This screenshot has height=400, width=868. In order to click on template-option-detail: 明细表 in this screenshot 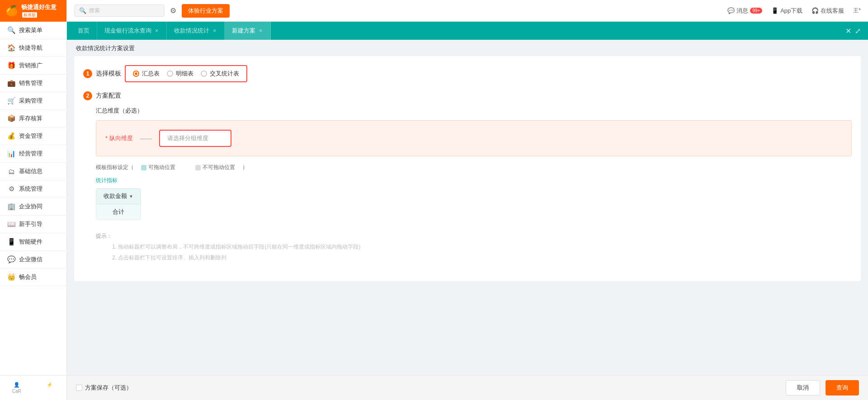, I will do `click(180, 74)`.